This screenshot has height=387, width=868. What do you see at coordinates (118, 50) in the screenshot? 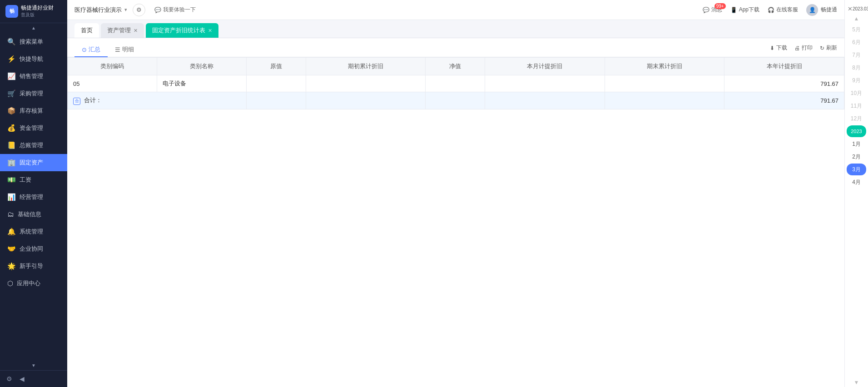
I see `detail-tab-icon: ☰` at bounding box center [118, 50].